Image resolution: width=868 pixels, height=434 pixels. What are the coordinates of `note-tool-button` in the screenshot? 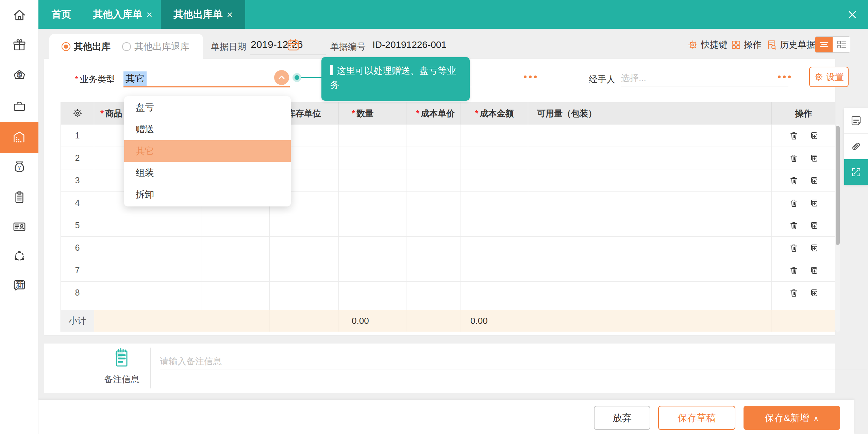 It's located at (856, 121).